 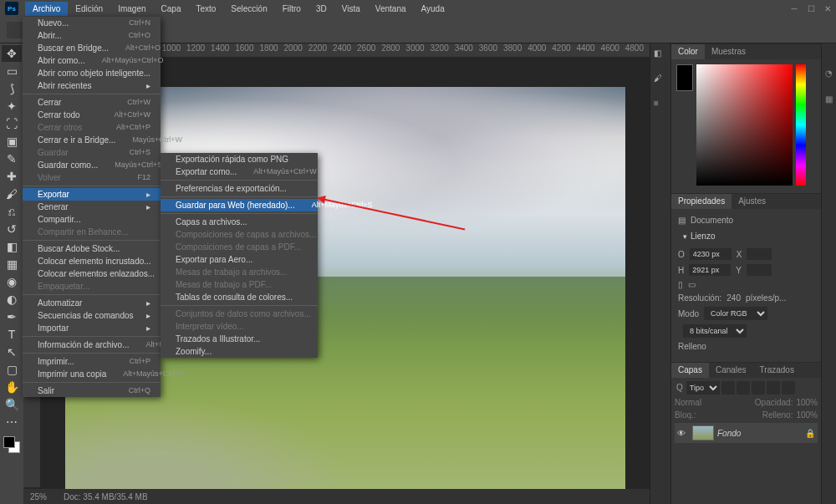 I want to click on brush-tool: 🖌, so click(x=12, y=194).